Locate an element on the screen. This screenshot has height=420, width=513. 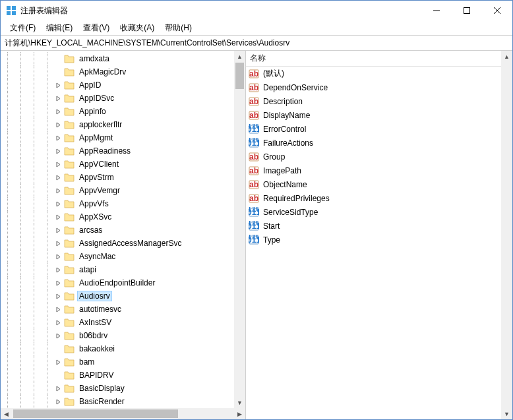
minimize-button is located at coordinates (437, 11).